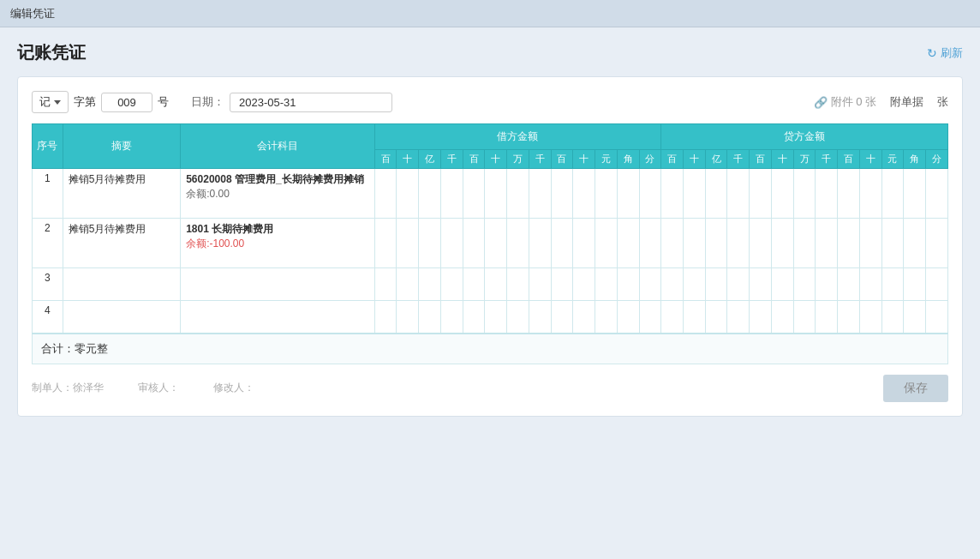 The width and height of the screenshot is (980, 559). I want to click on row-summary-2: 摊销5月待摊费用, so click(122, 243).